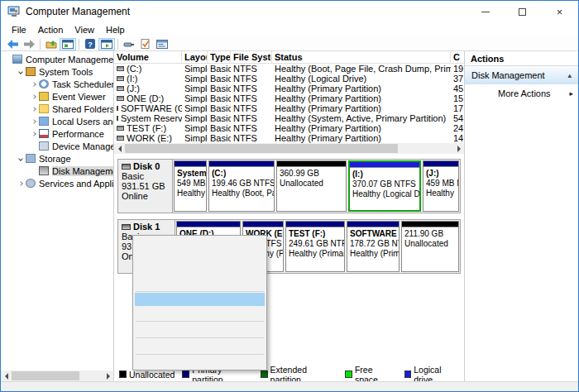  What do you see at coordinates (122, 374) in the screenshot?
I see `legend-color-swatch` at bounding box center [122, 374].